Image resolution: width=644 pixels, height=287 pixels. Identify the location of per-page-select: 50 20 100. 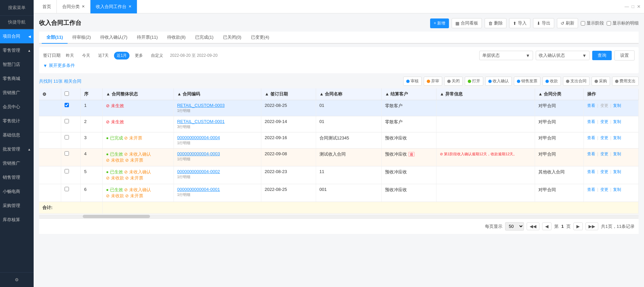
(515, 227).